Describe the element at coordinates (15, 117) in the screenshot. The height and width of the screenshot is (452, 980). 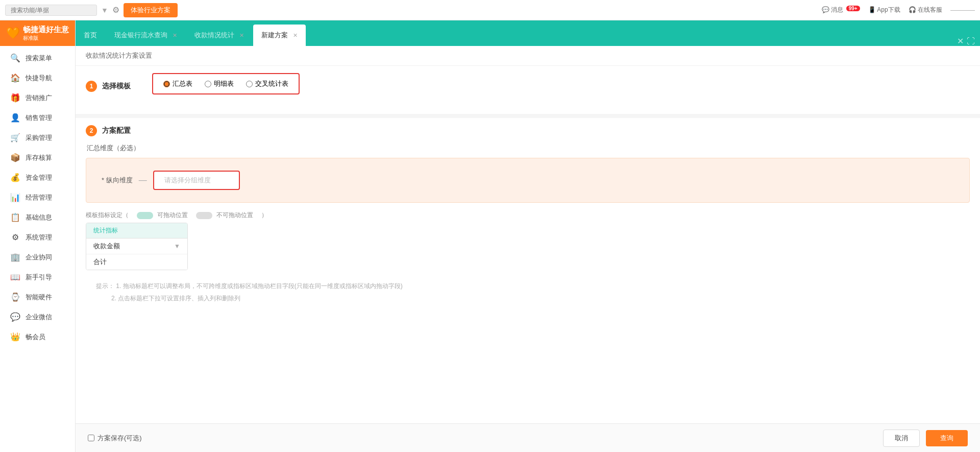
I see `sales-icon: 👤` at that location.